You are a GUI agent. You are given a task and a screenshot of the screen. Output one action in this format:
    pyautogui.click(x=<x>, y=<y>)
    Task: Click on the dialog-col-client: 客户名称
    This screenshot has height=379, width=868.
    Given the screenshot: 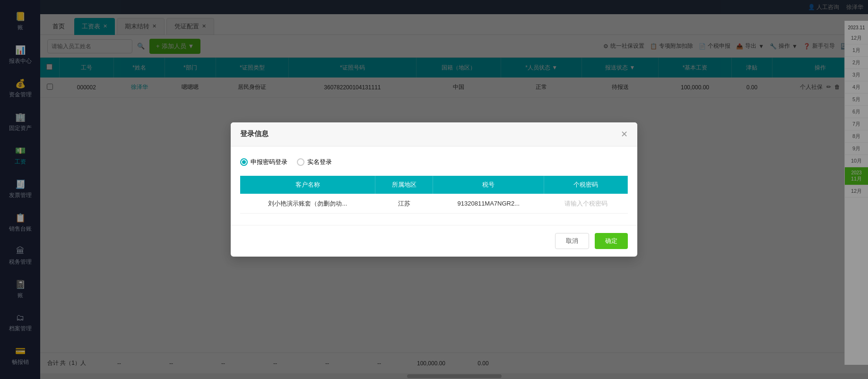 What is the action you would take?
    pyautogui.click(x=308, y=185)
    